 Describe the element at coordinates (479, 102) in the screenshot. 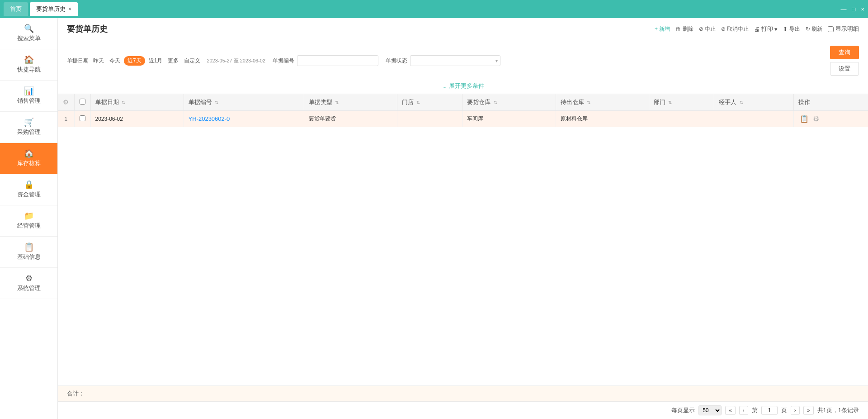

I see `col-req-warehouse-label: 要货仓库` at that location.